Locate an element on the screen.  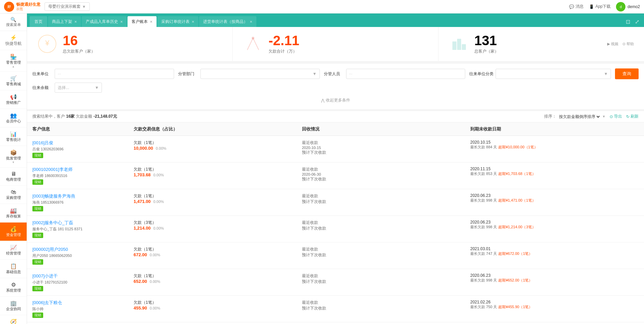
company-dropdown-icon: ▼ is located at coordinates (84, 7).